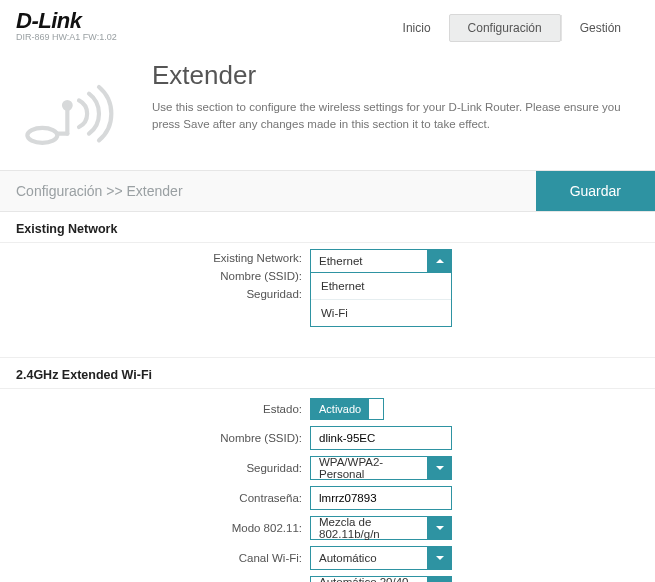  Describe the element at coordinates (381, 286) in the screenshot. I see `dropdown-option-ethernet: Ethernet` at that location.